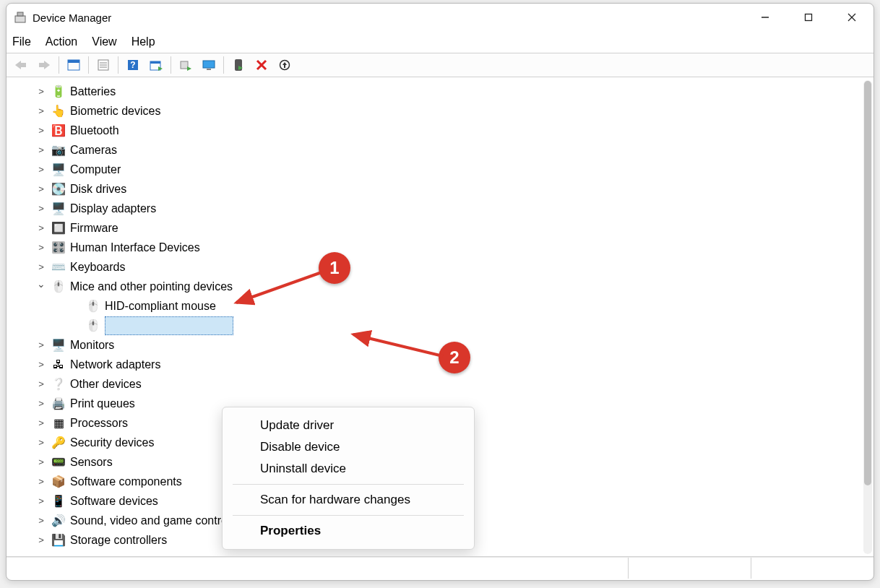  Describe the element at coordinates (59, 365) in the screenshot. I see `network-icon: 🖧` at that location.